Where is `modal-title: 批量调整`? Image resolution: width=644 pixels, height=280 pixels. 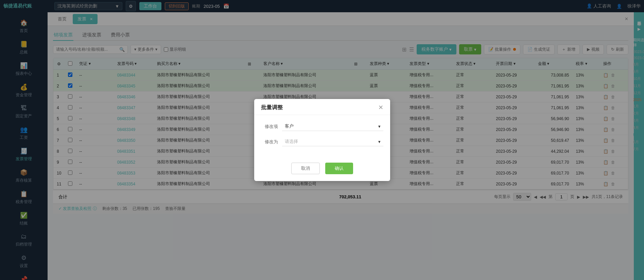 modal-title: 批量调整 is located at coordinates (272, 108).